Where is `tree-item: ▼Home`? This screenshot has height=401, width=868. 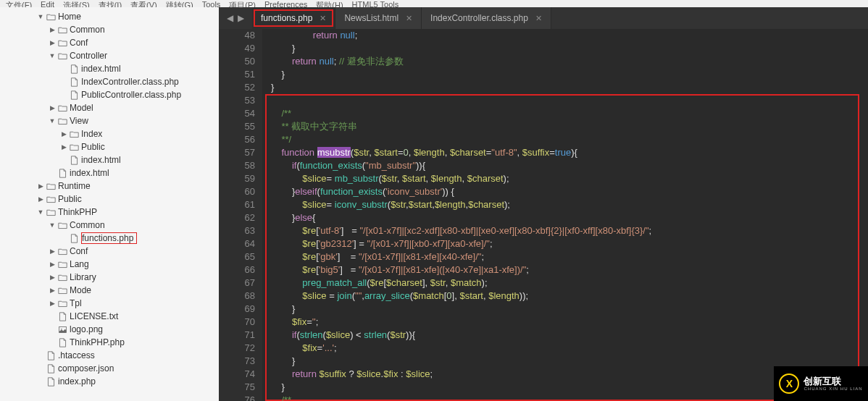
tree-item: ▼Home is located at coordinates (109, 17).